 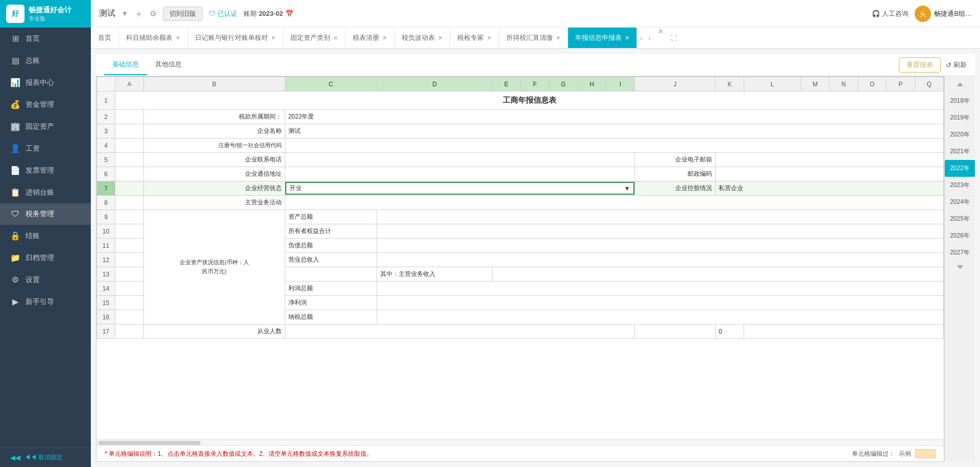 I want to click on cell-16-D, so click(x=660, y=317).